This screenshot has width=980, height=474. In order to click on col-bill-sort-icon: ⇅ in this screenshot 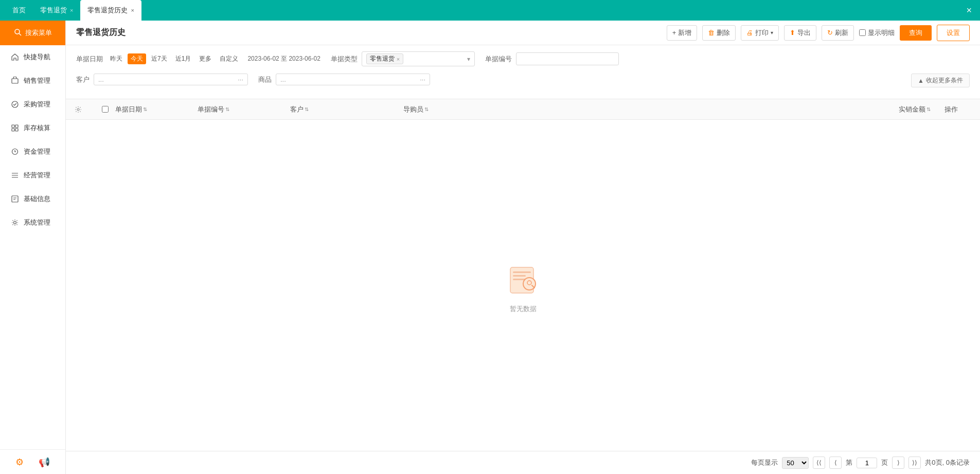, I will do `click(227, 109)`.